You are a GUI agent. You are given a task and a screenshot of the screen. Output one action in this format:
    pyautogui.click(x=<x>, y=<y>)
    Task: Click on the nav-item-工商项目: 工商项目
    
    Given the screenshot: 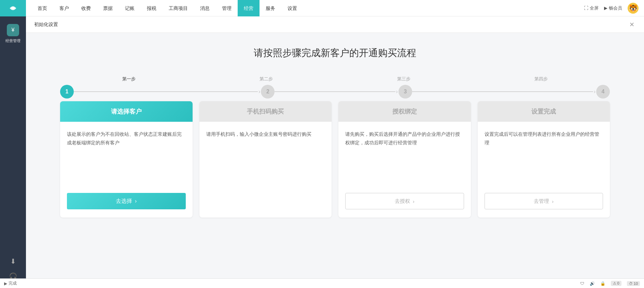 What is the action you would take?
    pyautogui.click(x=178, y=8)
    